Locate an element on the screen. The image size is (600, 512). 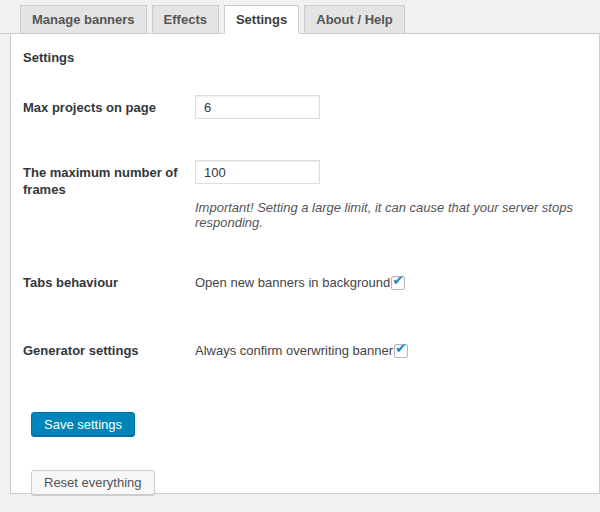
field-label: Max projects on page is located at coordinates (109, 106).